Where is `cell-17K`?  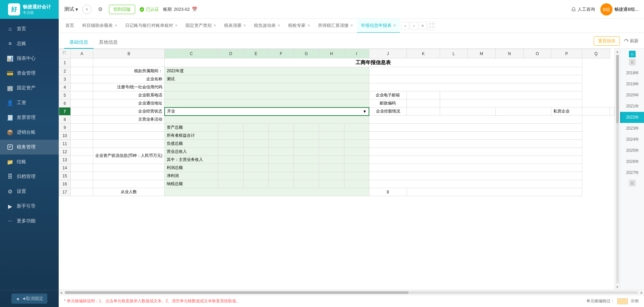 cell-17K is located at coordinates (494, 192).